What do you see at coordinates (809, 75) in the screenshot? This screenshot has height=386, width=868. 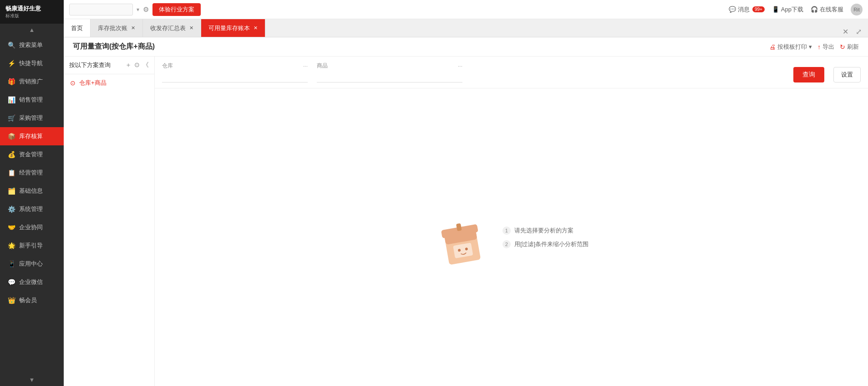 I see `query-button: 查询` at bounding box center [809, 75].